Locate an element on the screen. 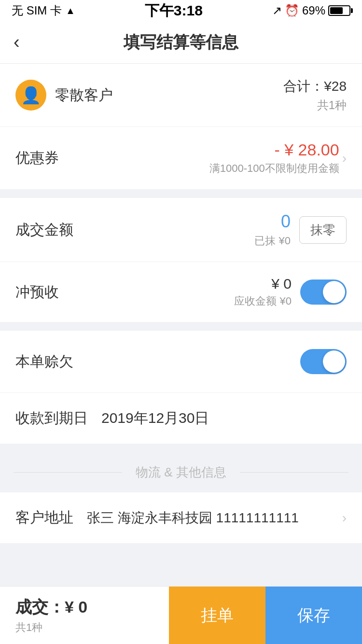  battery-icon is located at coordinates (339, 11).